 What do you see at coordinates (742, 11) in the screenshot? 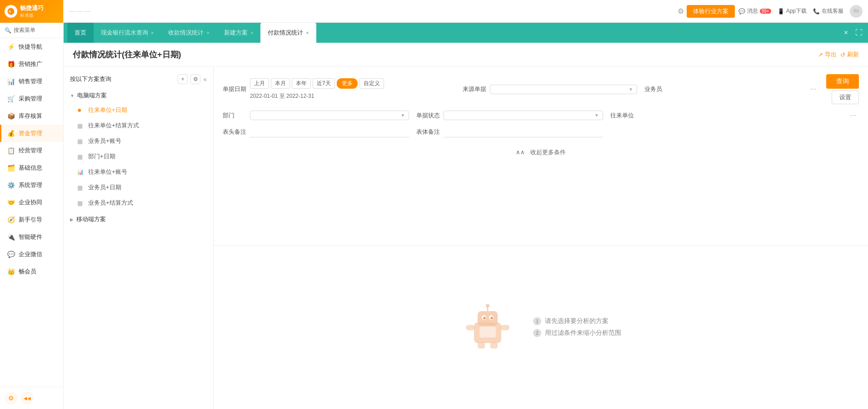
I see `message-icon: 💬` at bounding box center [742, 11].